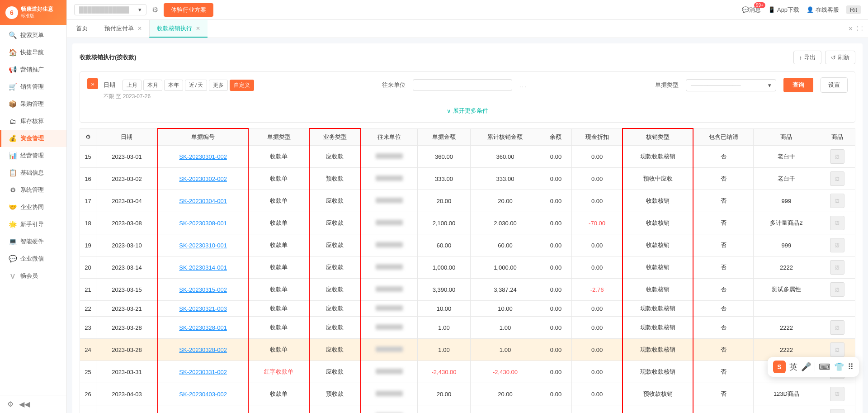  What do you see at coordinates (839, 367) in the screenshot?
I see `float-shirt-icon: 👕` at bounding box center [839, 367].